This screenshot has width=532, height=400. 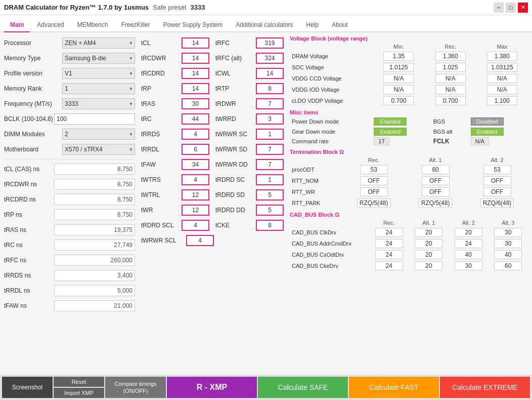 What do you see at coordinates (497, 203) in the screenshot?
I see `term-alt2: RZQ/6(48)` at bounding box center [497, 203].